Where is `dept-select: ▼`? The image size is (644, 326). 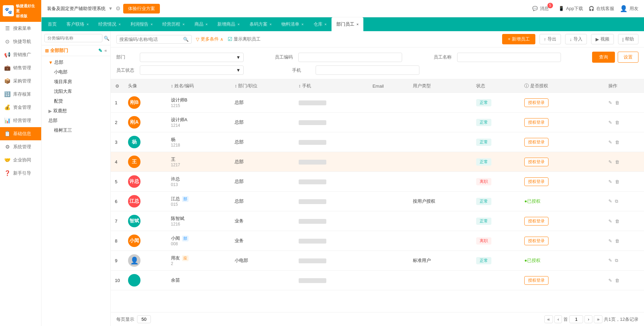
dept-select: ▼ is located at coordinates (192, 58).